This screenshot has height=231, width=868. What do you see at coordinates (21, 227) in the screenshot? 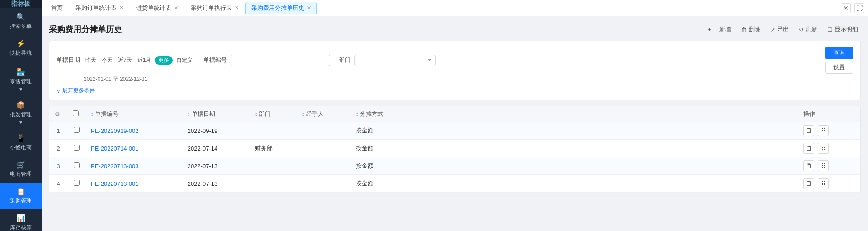
I see `sidebar-item-label: 库存核算` at bounding box center [21, 227].